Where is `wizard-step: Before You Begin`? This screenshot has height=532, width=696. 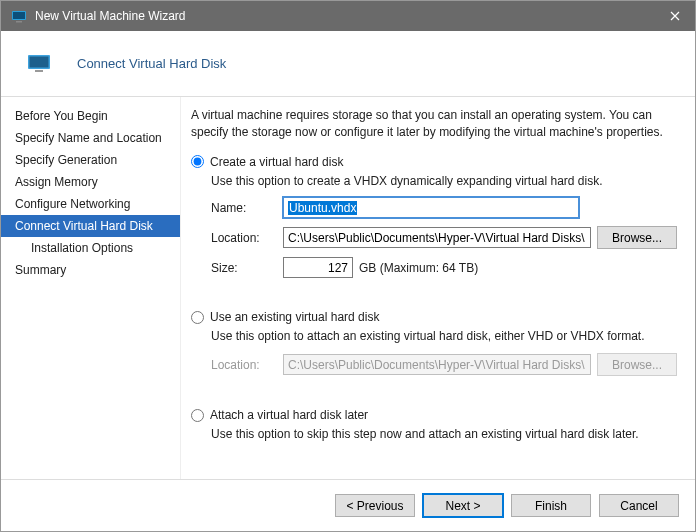
wizard-step: Before You Begin is located at coordinates (90, 116).